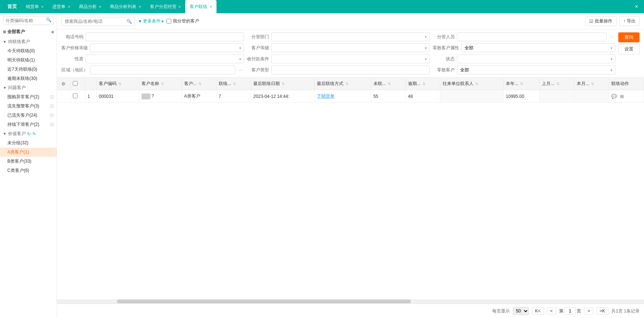 The image size is (644, 318). I want to click on action-chat-icon: 💬, so click(614, 96).